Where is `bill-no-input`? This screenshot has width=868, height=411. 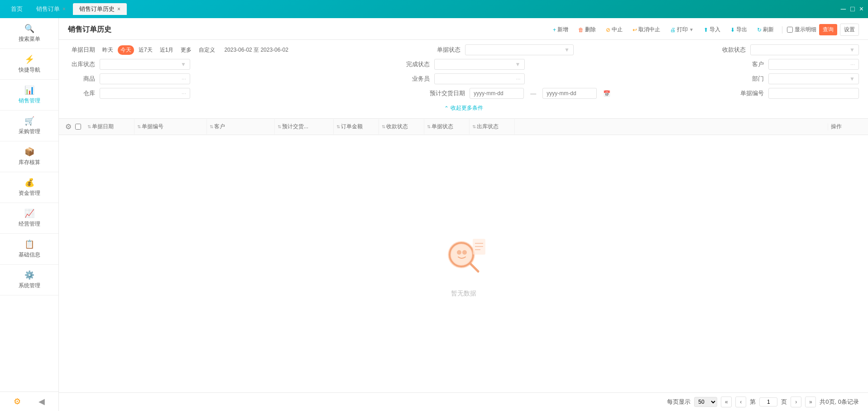
bill-no-input is located at coordinates (814, 93).